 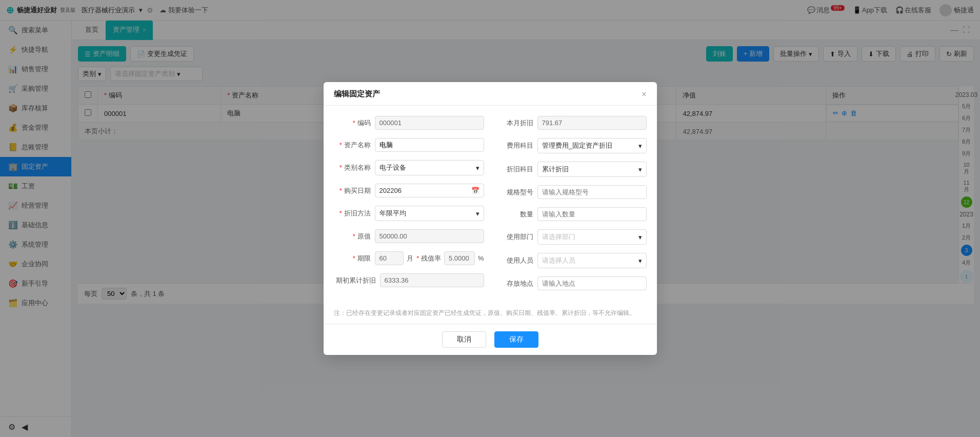 I want to click on dialog-title: 编辑固定资产, so click(x=357, y=94).